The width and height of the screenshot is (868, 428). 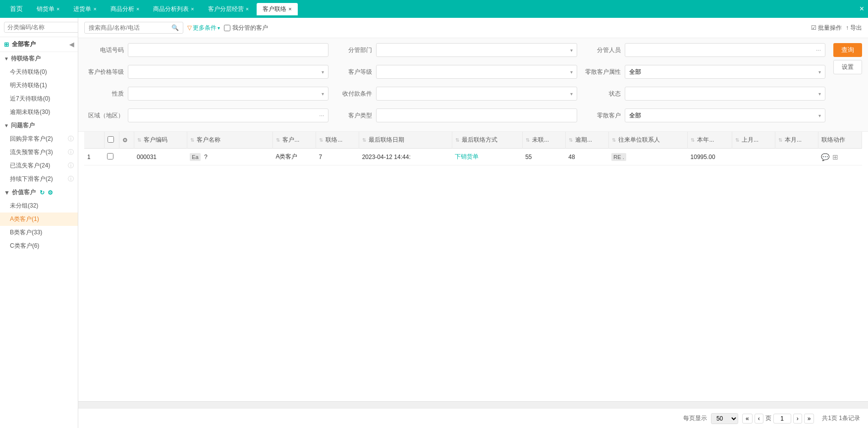 What do you see at coordinates (848, 67) in the screenshot?
I see `settings-button: 设置` at bounding box center [848, 67].